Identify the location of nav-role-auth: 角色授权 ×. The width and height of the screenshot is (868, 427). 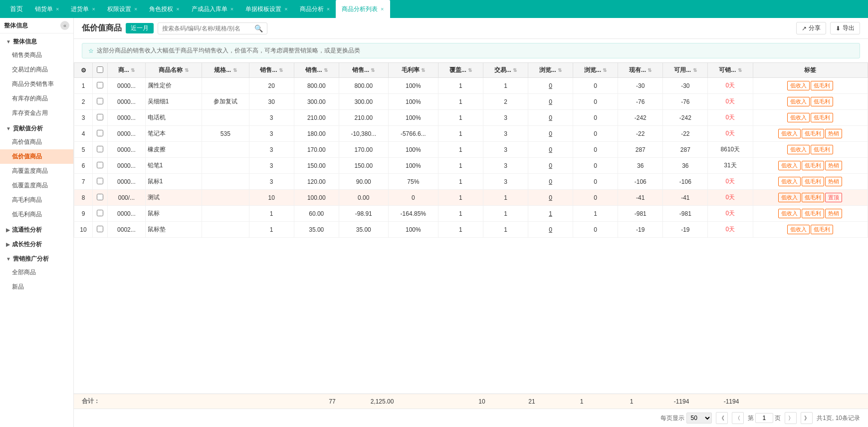
(164, 9).